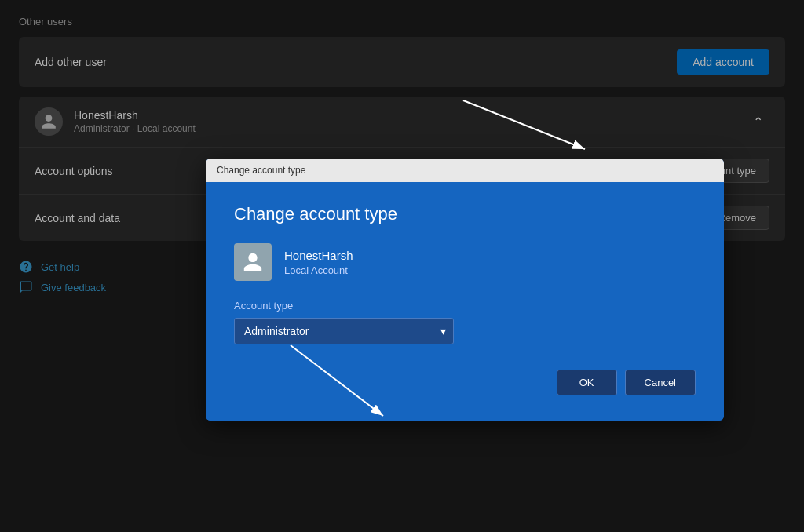 The height and width of the screenshot is (532, 804). I want to click on account-type-select-wrapper: Administrator Standard User, so click(344, 331).